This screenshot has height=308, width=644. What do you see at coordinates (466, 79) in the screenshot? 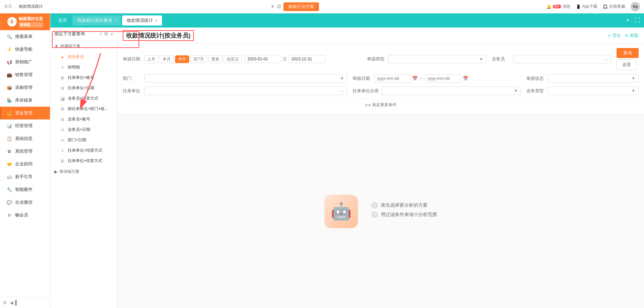
I see `calendar-to-icon: 📅` at bounding box center [466, 79].